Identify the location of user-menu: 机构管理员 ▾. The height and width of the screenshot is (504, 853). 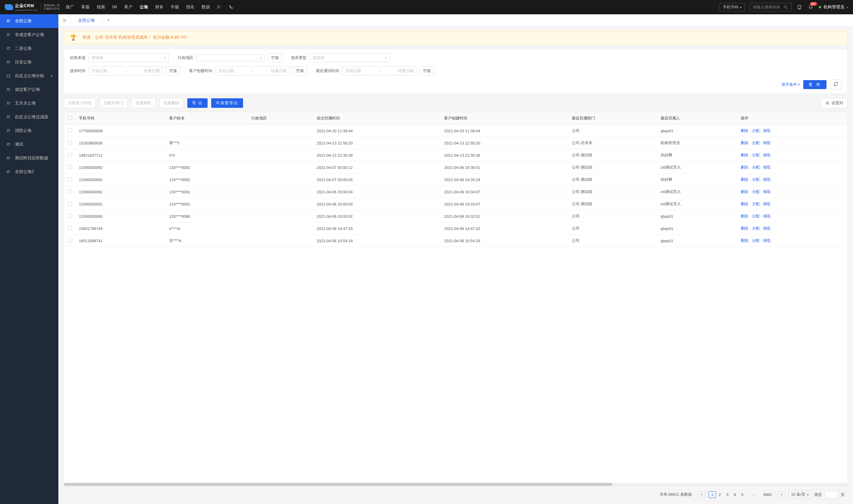
(833, 7).